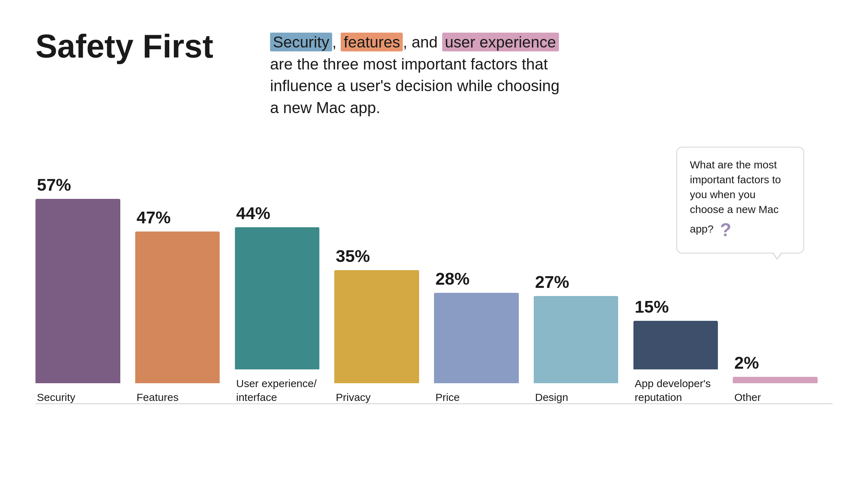  What do you see at coordinates (583, 338) in the screenshot?
I see `bar-group-design: 27% Design` at bounding box center [583, 338].